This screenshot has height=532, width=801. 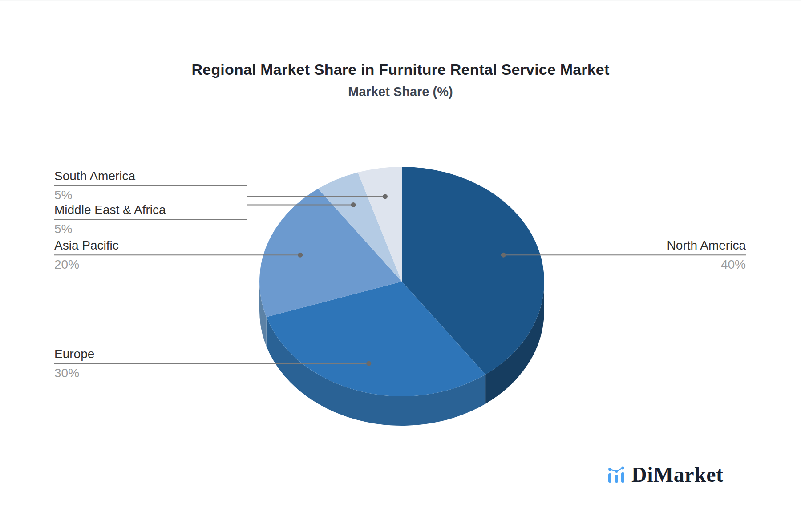 What do you see at coordinates (74, 354) in the screenshot?
I see `slice-name-label: Europe` at bounding box center [74, 354].